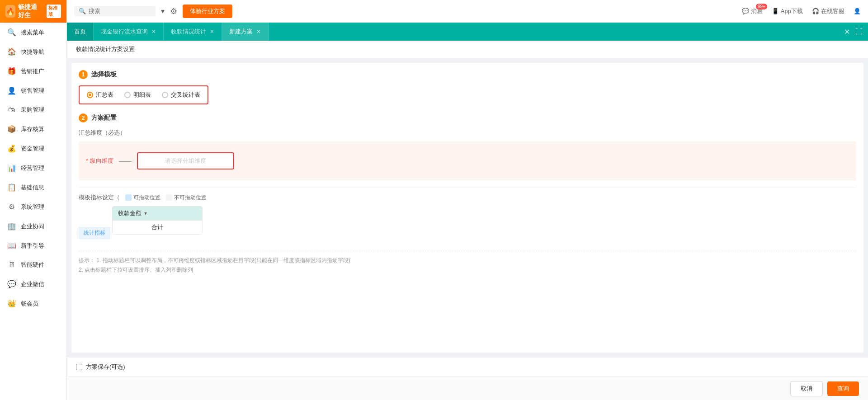  What do you see at coordinates (127, 95) in the screenshot?
I see `radio-circle-detail` at bounding box center [127, 95].